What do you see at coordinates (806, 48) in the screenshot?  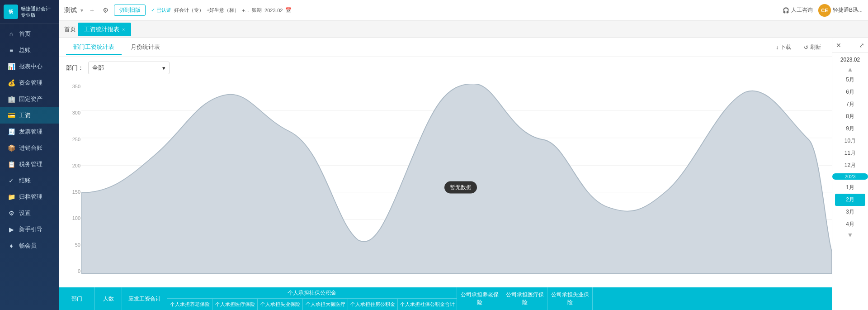 I see `refresh-icon: ↺` at bounding box center [806, 48].